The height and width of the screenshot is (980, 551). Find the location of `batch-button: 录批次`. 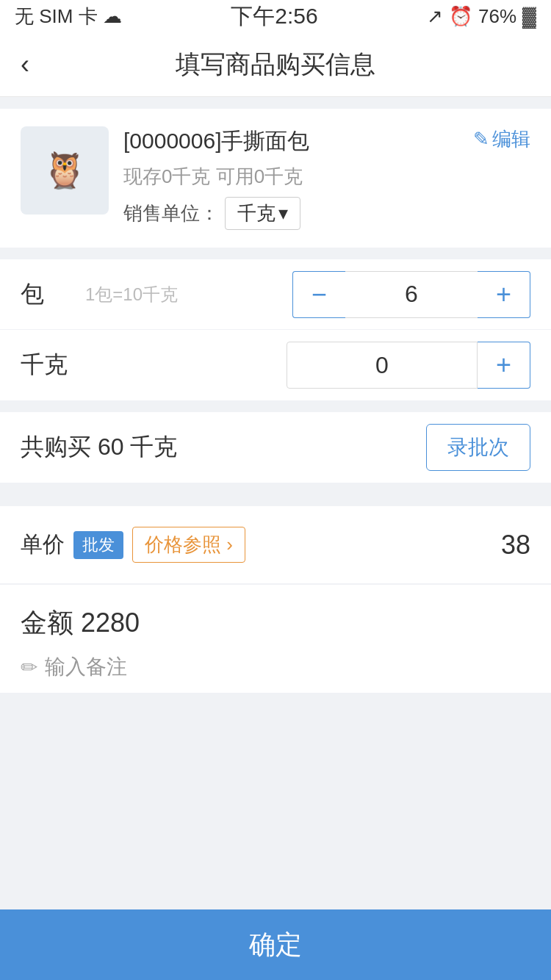

batch-button: 录批次 is located at coordinates (478, 447).